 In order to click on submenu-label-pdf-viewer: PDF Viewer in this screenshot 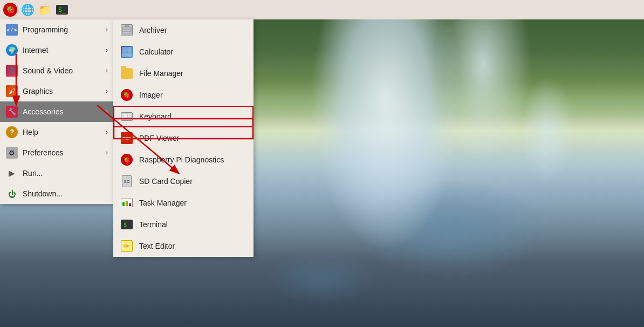, I will do `click(159, 138)`.